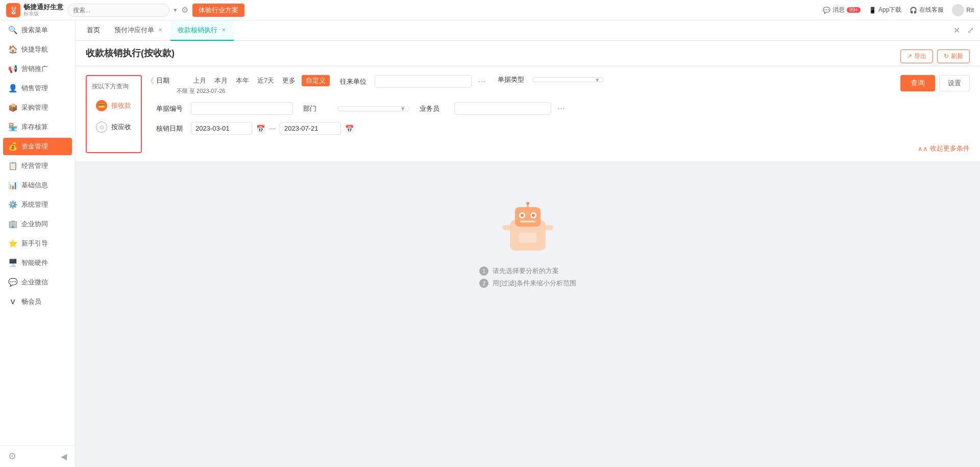 This screenshot has width=980, height=467. What do you see at coordinates (38, 456) in the screenshot?
I see `sidebar-bottom: ⚙ ◀` at bounding box center [38, 456].